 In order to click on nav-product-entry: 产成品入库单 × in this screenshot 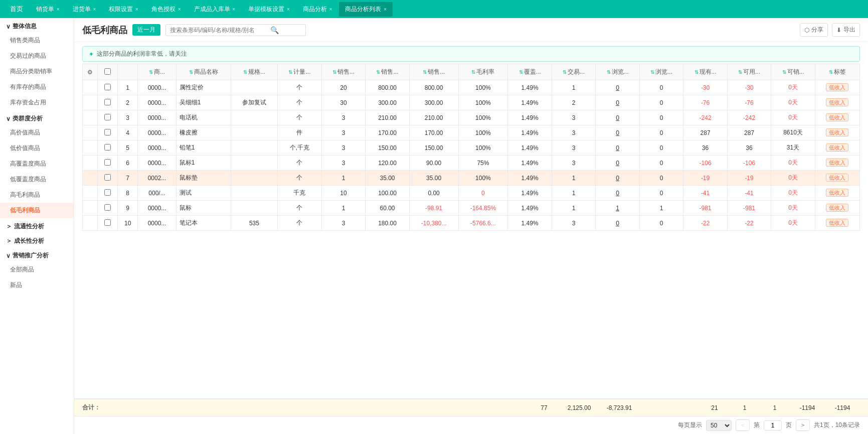, I will do `click(215, 9)`.